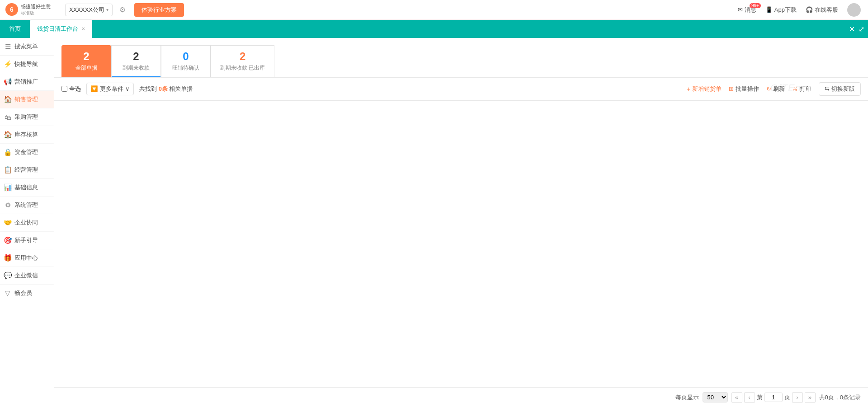 The height and width of the screenshot is (407, 868). What do you see at coordinates (747, 10) in the screenshot?
I see `message-button: ✉ 消息 99+` at bounding box center [747, 10].